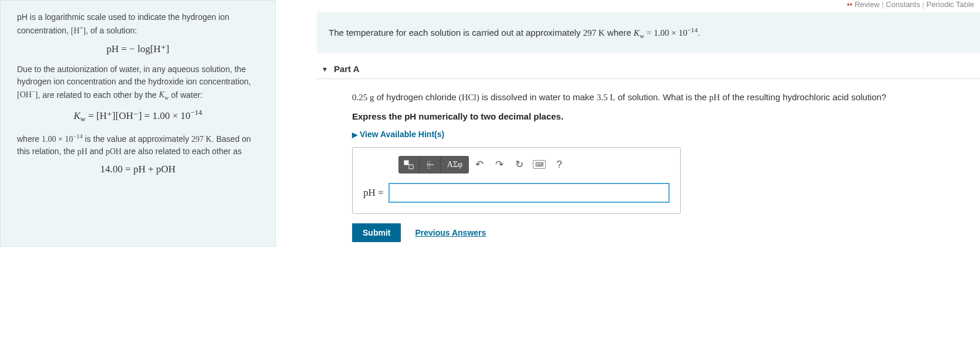 This screenshot has height=347, width=980. Describe the element at coordinates (347, 69) in the screenshot. I see `part-label: Part A` at that location.